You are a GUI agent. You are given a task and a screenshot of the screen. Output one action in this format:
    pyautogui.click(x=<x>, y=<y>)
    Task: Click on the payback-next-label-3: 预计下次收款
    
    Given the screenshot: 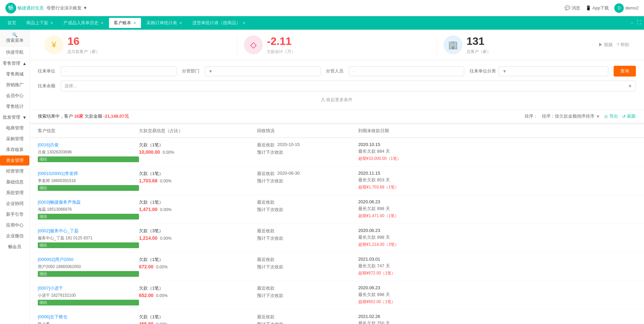 What is the action you would take?
    pyautogui.click(x=270, y=210)
    